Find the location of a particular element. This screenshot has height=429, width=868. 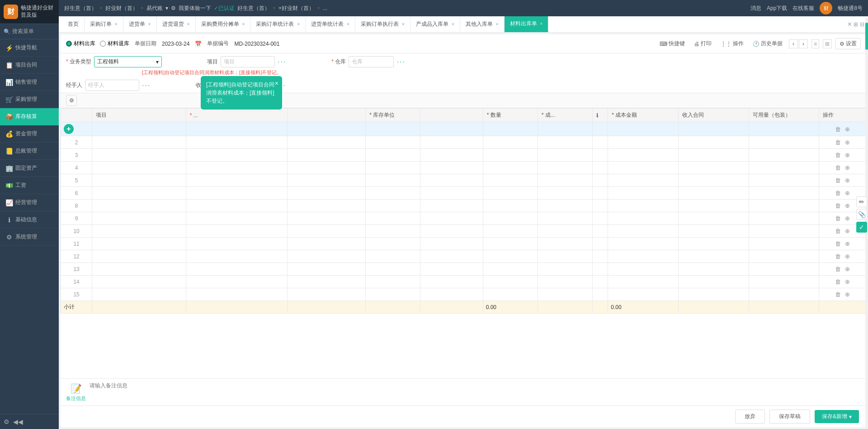

add-row-btn: + is located at coordinates (69, 129).